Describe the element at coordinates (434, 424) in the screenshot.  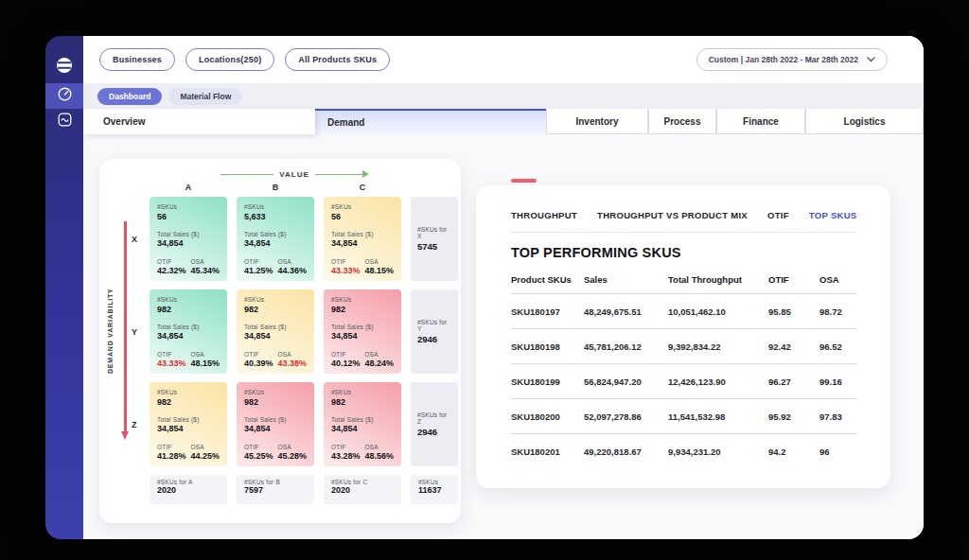
I see `matrix-summary-z: #SKUs for Z2946` at that location.